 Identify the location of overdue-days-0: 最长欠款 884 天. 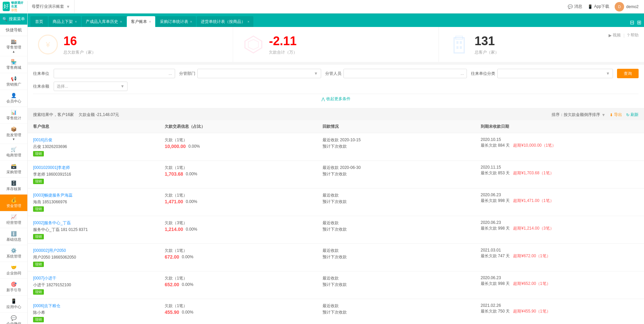
(495, 145).